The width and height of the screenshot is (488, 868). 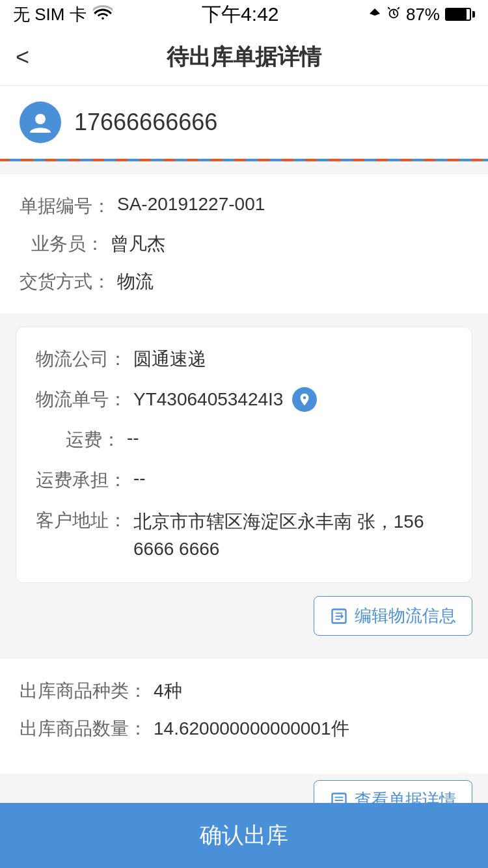 I want to click on freight-bearer-row: 运费承担： --, so click(x=244, y=480).